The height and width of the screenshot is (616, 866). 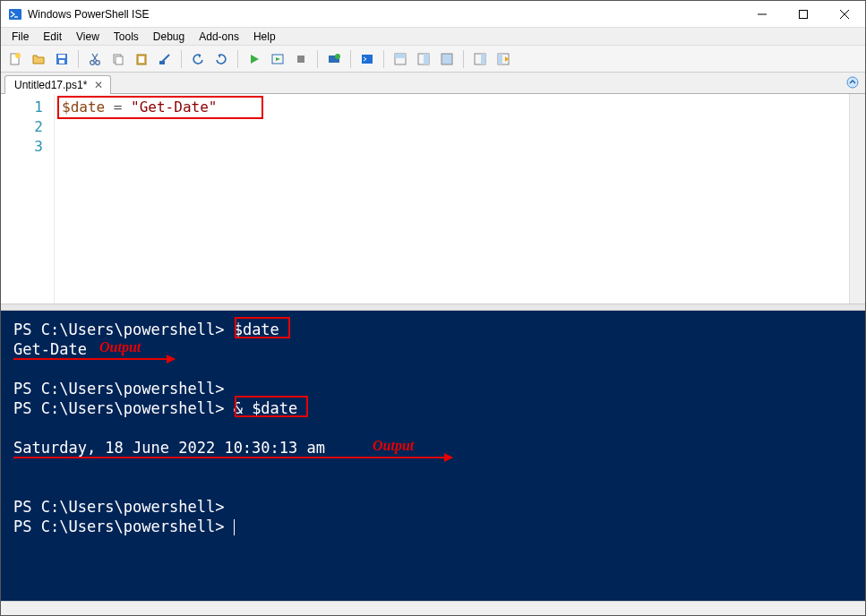 What do you see at coordinates (174, 107) in the screenshot?
I see `token-string: "Get-Date"` at bounding box center [174, 107].